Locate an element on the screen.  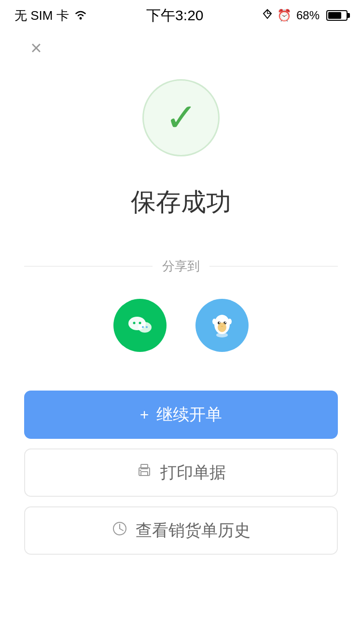
print-button: 打印单据 is located at coordinates (181, 473).